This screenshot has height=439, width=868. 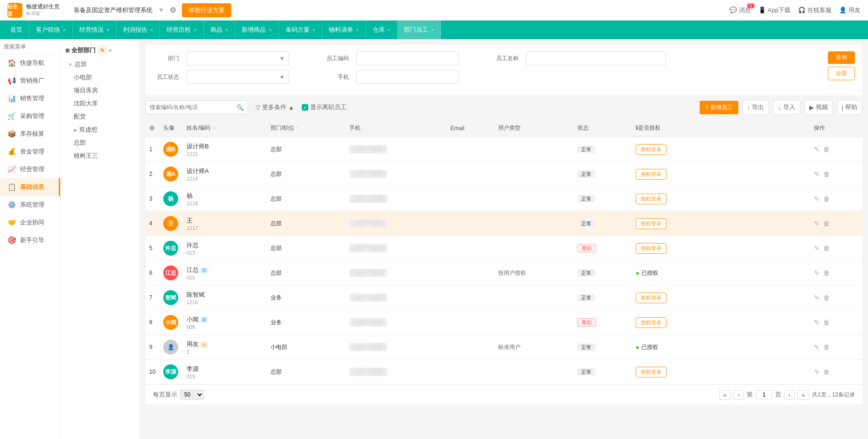 What do you see at coordinates (596, 58) in the screenshot?
I see `filter-name-input` at bounding box center [596, 58].